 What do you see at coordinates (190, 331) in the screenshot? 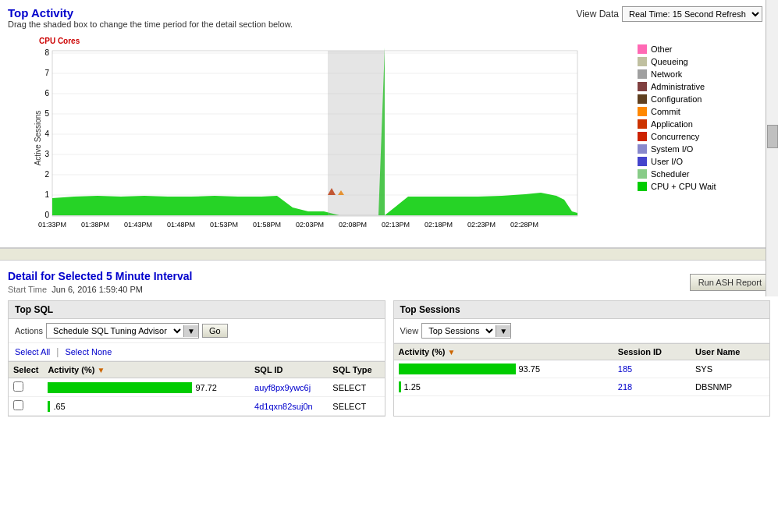
I see `actions-select-arrow-icon: ▼` at bounding box center [190, 331].